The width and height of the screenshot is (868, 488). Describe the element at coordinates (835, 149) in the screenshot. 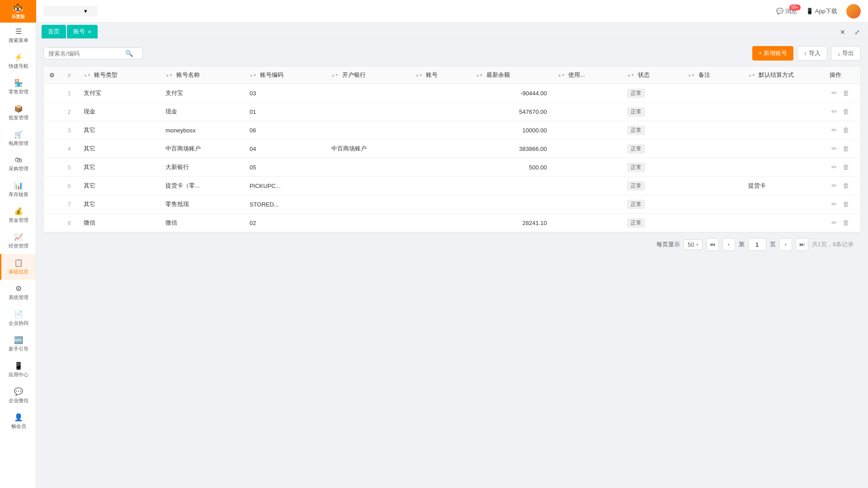

I see `edit-button-3: ✏` at that location.